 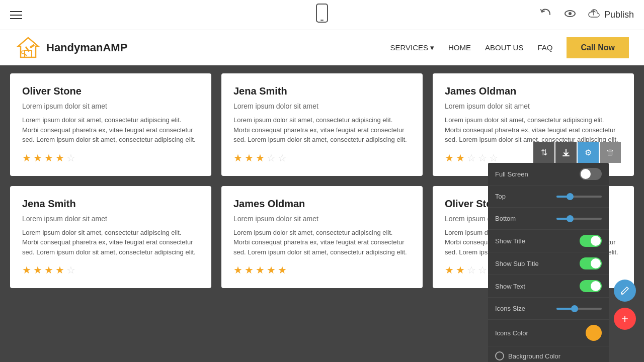 What do you see at coordinates (322, 237) in the screenshot?
I see `review-card: James Oldman Lorem ipsum dolor sit amet …` at bounding box center [322, 237].